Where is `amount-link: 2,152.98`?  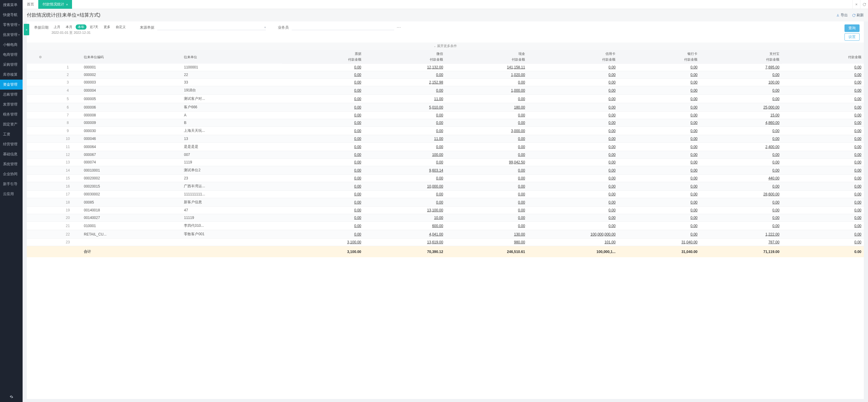 amount-link: 2,152.98 is located at coordinates (436, 82).